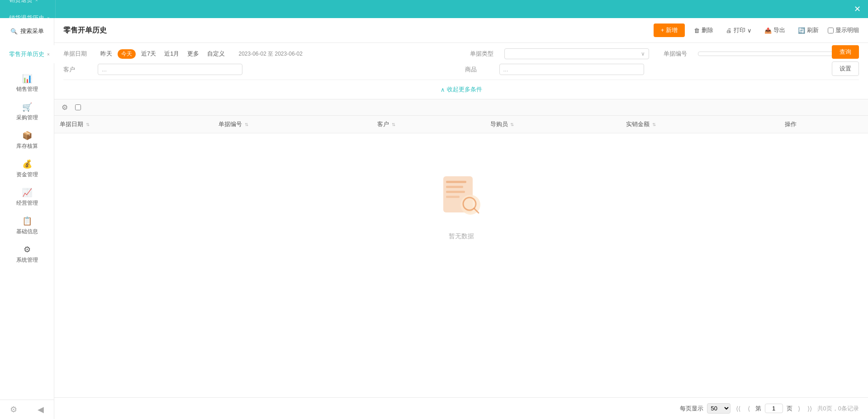  What do you see at coordinates (824, 125) in the screenshot?
I see `col-header-action: 操作` at bounding box center [824, 125].